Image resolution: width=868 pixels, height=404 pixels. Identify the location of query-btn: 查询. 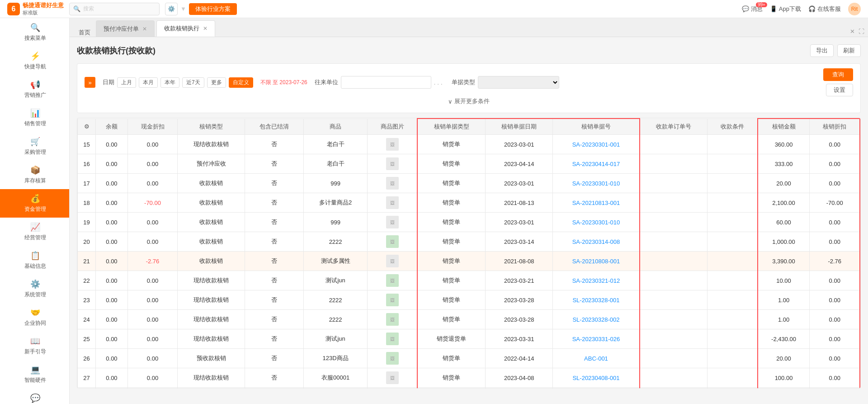
(838, 75).